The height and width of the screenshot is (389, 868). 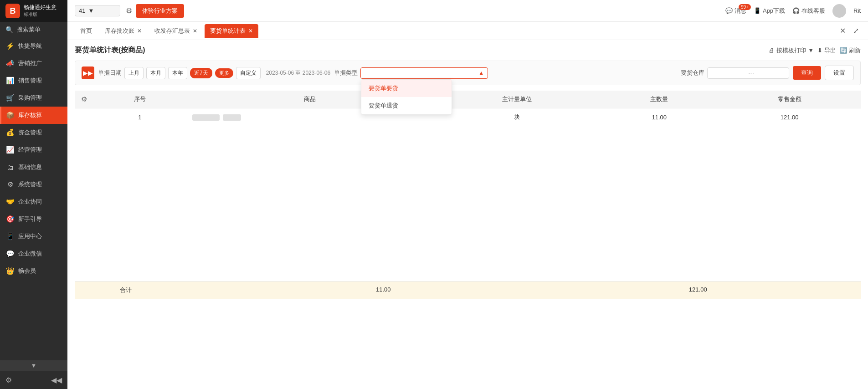 I want to click on username: Rit, so click(x=857, y=11).